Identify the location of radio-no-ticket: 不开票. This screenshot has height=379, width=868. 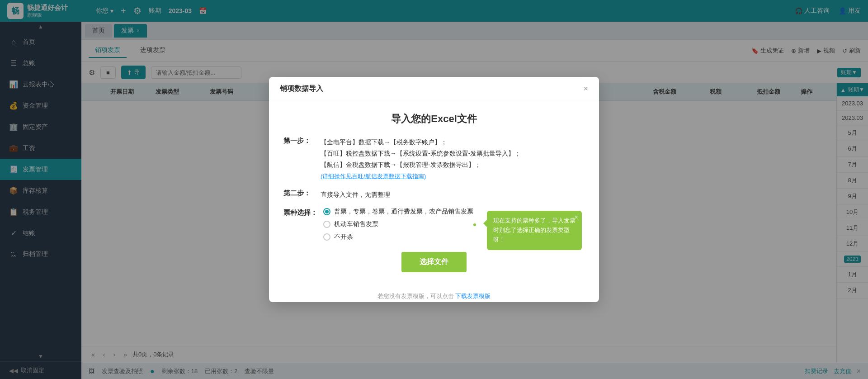
(398, 237).